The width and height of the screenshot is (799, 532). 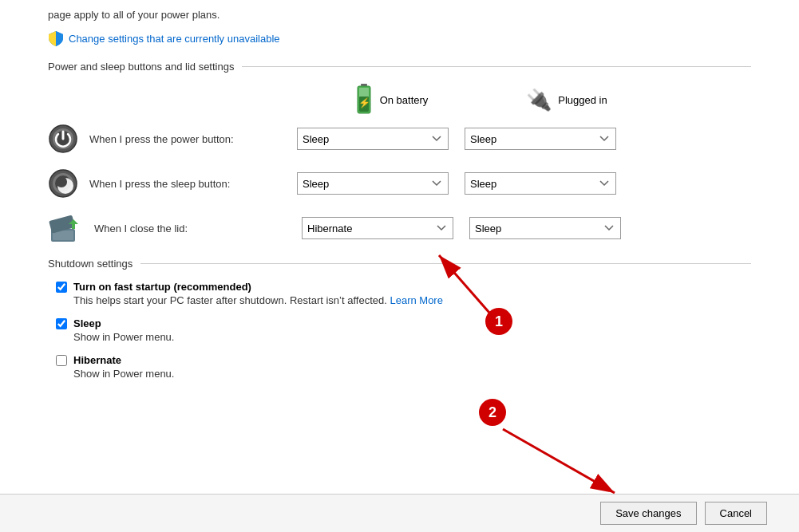 What do you see at coordinates (416, 300) in the screenshot?
I see `learn-more-link: Learn More` at bounding box center [416, 300].